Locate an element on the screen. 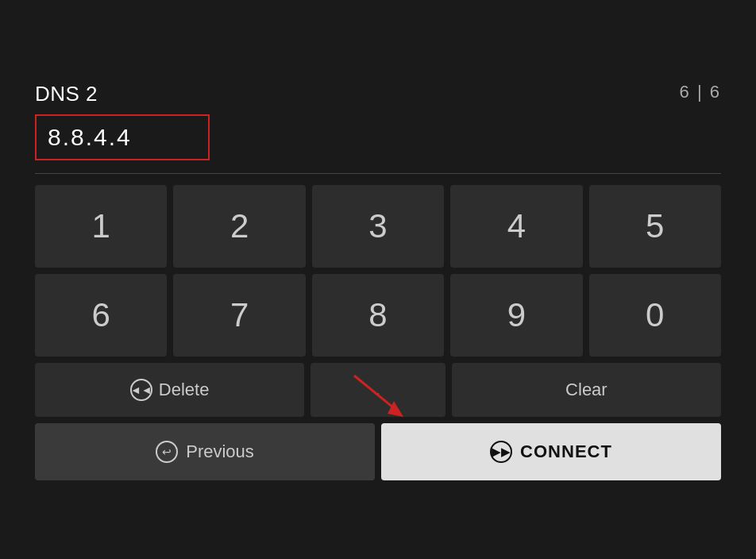  num-btn-6: 6 is located at coordinates (101, 315).